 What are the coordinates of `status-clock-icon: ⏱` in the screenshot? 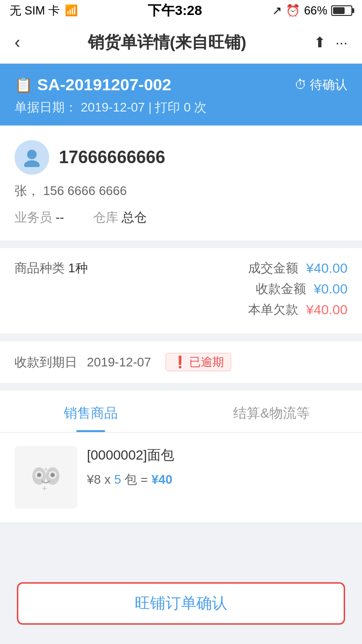 It's located at (301, 85).